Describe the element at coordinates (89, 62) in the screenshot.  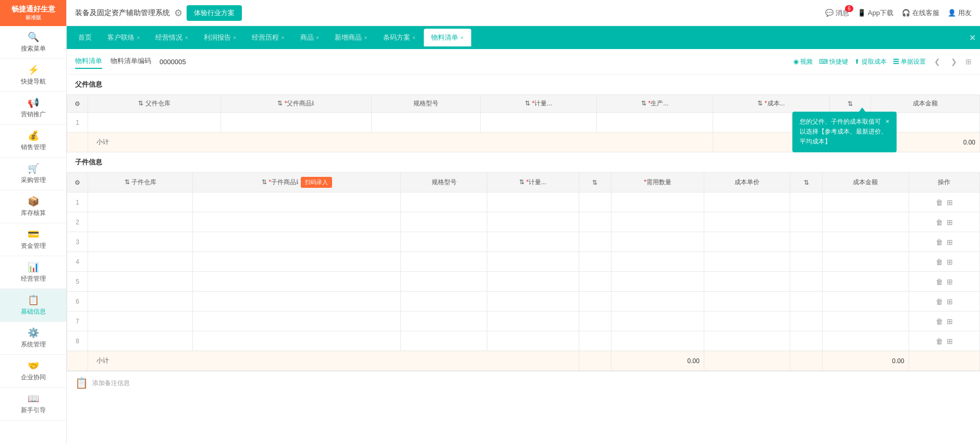
I see `sub-tab-bill: 物料清单` at that location.